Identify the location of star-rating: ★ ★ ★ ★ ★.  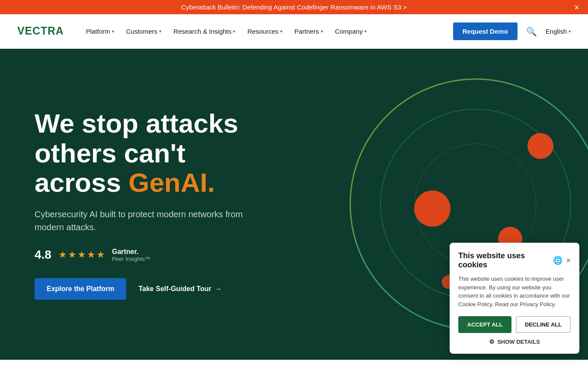
(82, 255).